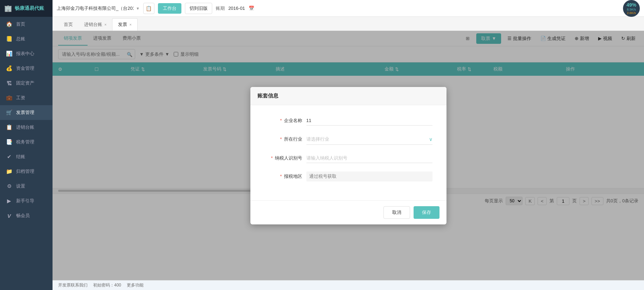 The width and height of the screenshot is (644, 290). What do you see at coordinates (95, 25) in the screenshot?
I see `tab-inout: 进销台账 ×` at bounding box center [95, 25].